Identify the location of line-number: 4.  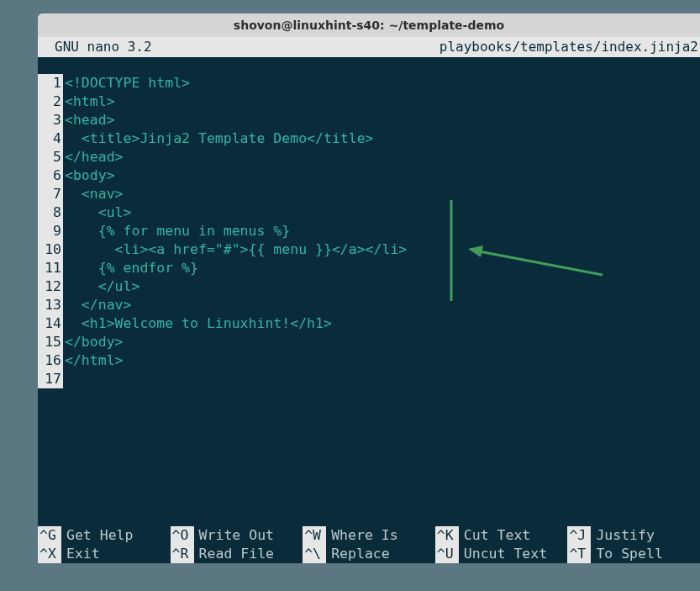
(50, 139).